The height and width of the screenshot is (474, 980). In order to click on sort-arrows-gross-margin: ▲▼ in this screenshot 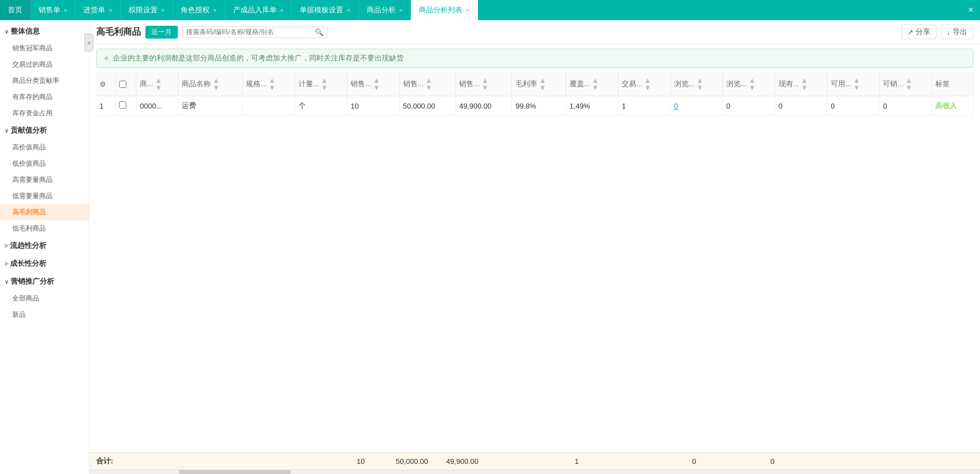, I will do `click(542, 84)`.